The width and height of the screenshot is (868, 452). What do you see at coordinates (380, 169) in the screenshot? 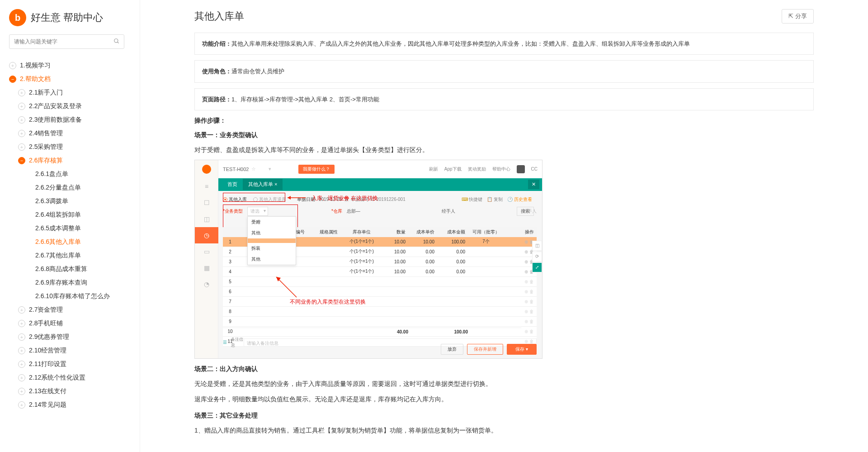
I see `ss-header: TEST-H002 ☆ ▾ 我要做什么？ 刷新 App下载 奖动奖励 帮助中心 …` at bounding box center [380, 169].